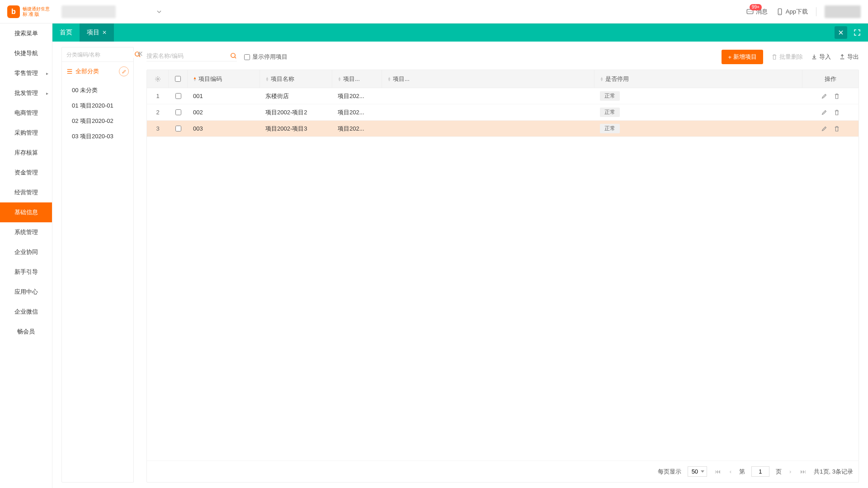 The image size is (868, 488). I want to click on show-disabled-input, so click(247, 57).